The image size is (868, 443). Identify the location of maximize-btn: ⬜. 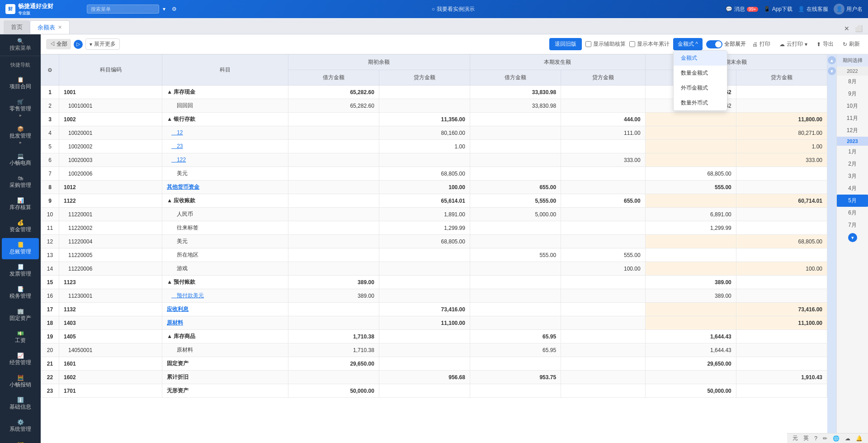
(859, 29).